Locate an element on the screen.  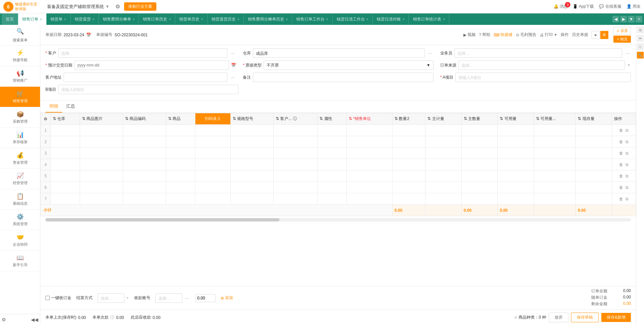
tab-detail: 明细 is located at coordinates (54, 107).